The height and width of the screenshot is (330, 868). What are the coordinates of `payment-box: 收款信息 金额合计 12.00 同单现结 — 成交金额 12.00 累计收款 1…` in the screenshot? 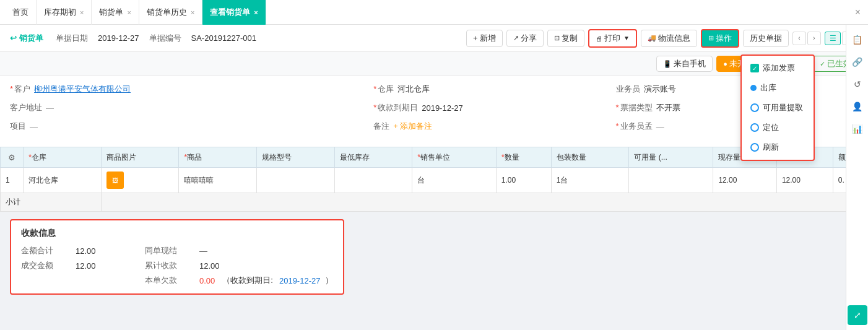 It's located at (177, 257).